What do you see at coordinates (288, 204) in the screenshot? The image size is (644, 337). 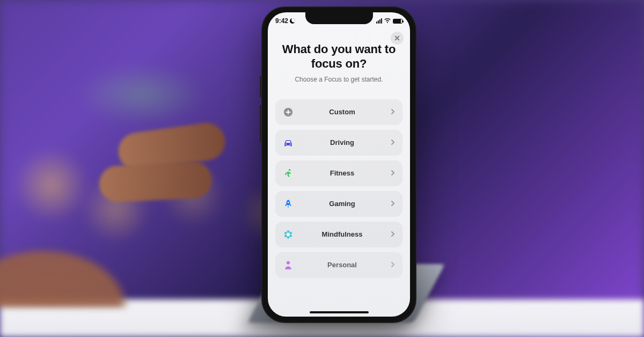 I see `rocket-icon` at bounding box center [288, 204].